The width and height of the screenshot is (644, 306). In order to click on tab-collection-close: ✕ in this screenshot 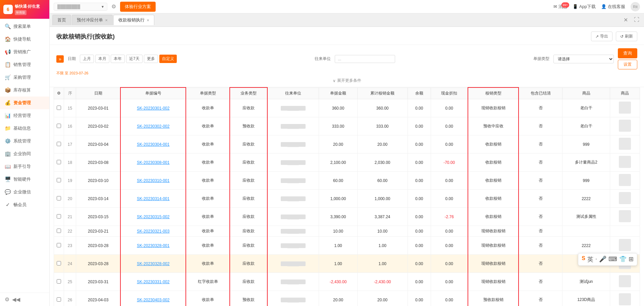, I will do `click(148, 20)`.